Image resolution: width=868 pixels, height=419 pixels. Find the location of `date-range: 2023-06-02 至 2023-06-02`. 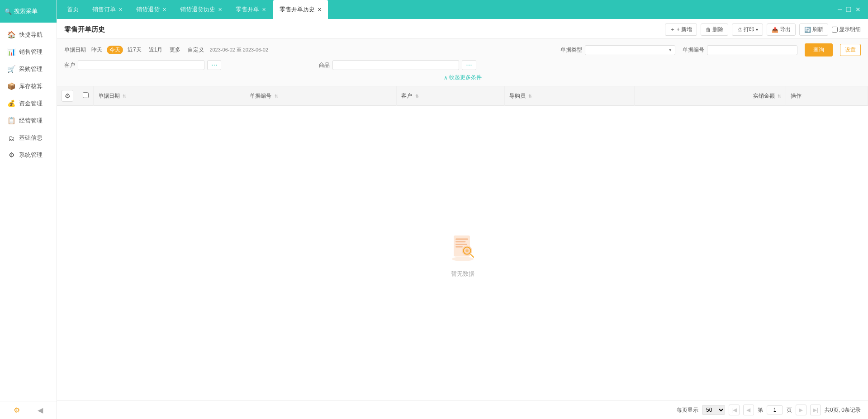

date-range: 2023-06-02 至 2023-06-02 is located at coordinates (239, 50).